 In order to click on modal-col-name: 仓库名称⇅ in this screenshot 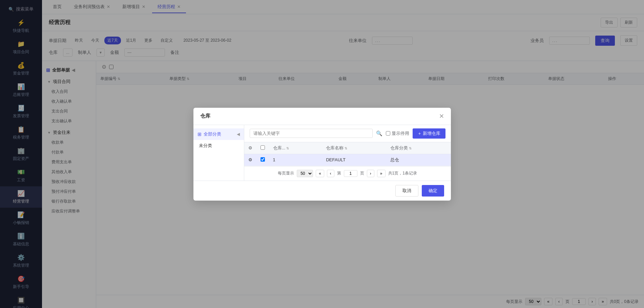, I will do `click(354, 148)`.